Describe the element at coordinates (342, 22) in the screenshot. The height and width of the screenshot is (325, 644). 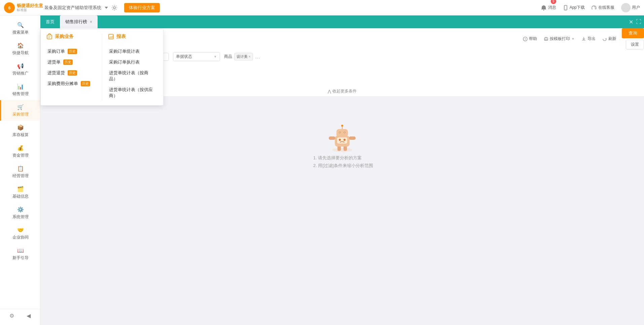
I see `tab-bar: 首页 销售排行榜 × ✕ ⛶` at that location.